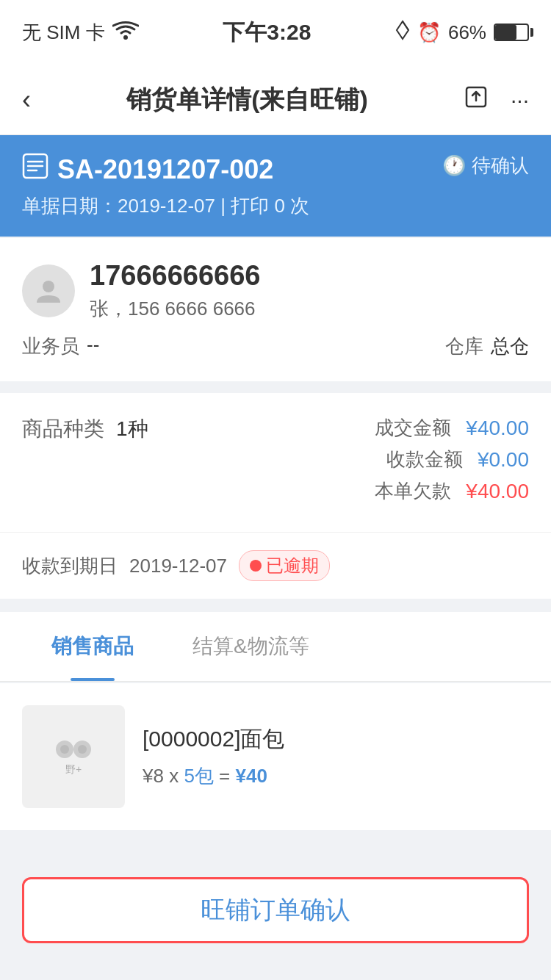  What do you see at coordinates (60, 347) in the screenshot?
I see `salesperson-label: 业务员 --` at bounding box center [60, 347].